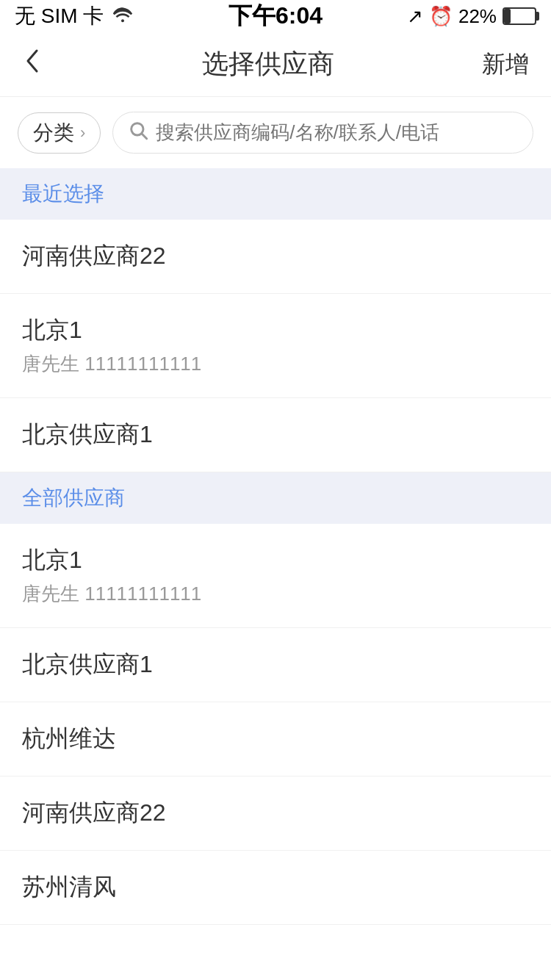 The width and height of the screenshot is (551, 980). I want to click on search-box, so click(323, 132).